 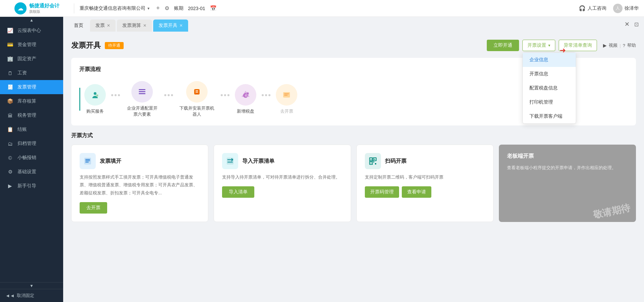 I want to click on play-icon: ▶, so click(x=605, y=45).